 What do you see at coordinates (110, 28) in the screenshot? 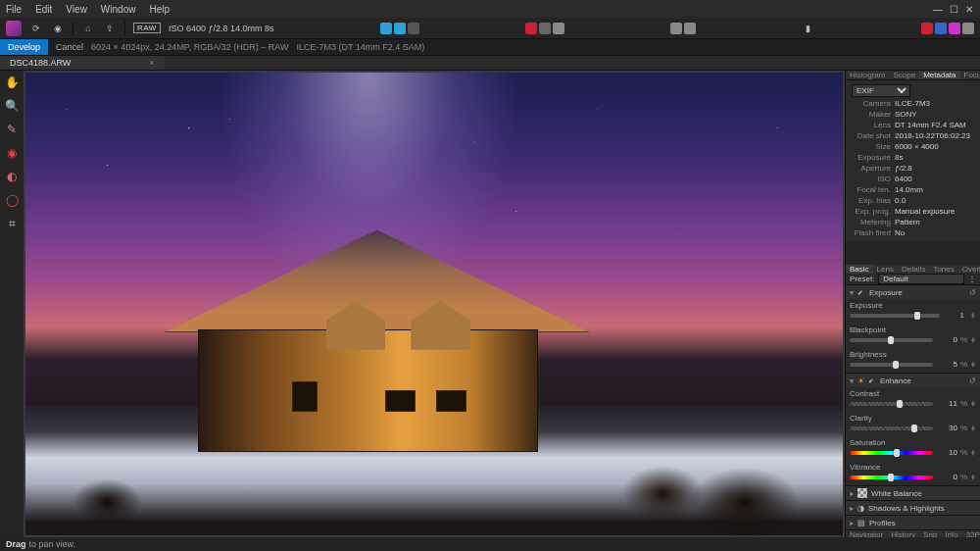
I see `share-icon: ⇪` at bounding box center [110, 28].